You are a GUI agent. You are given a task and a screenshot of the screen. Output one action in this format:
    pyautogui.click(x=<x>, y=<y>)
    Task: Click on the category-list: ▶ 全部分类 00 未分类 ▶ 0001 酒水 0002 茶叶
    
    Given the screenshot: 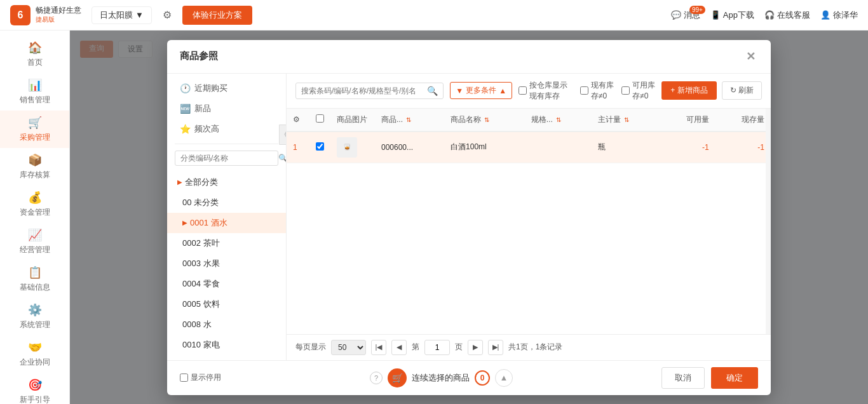 What is the action you would take?
    pyautogui.click(x=226, y=265)
    